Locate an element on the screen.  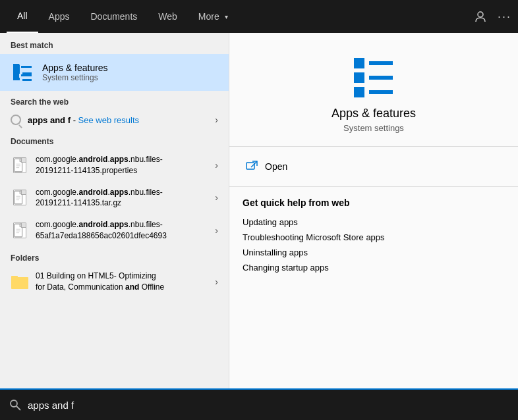
help-link-4: Changing startup apps is located at coordinates (374, 267).